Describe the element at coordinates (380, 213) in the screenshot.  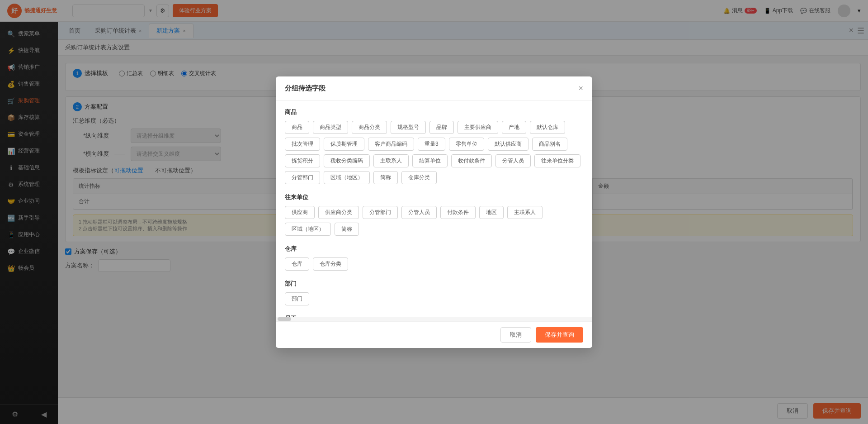
I see `field-tag-dept-p: 分管部门` at that location.